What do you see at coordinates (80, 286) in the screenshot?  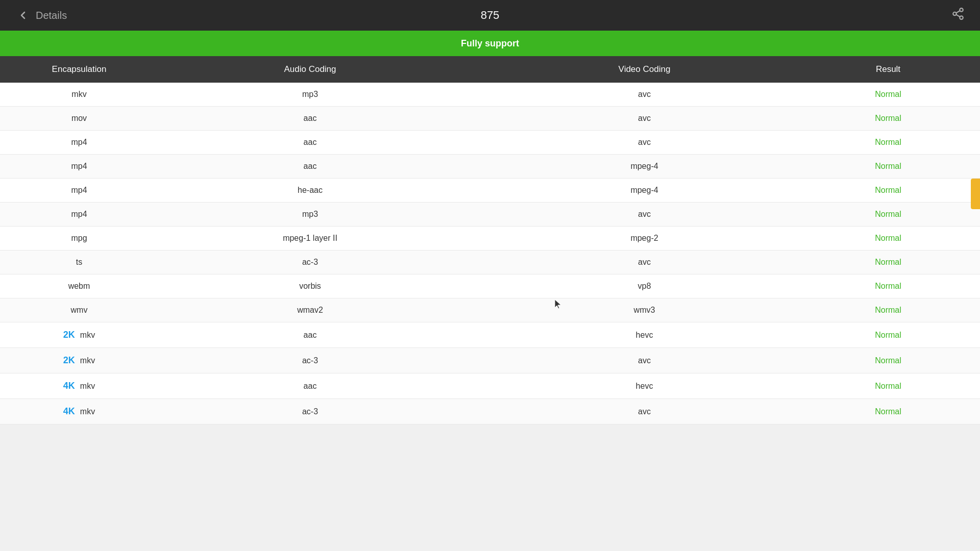 I see `encapsulation-value: webm` at bounding box center [80, 286].